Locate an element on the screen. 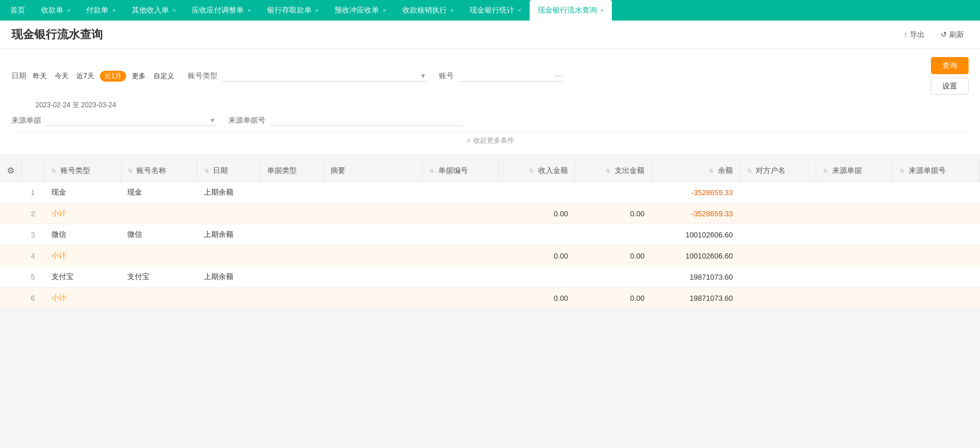  col-account-type: ⇅ 账号类型 is located at coordinates (83, 171).